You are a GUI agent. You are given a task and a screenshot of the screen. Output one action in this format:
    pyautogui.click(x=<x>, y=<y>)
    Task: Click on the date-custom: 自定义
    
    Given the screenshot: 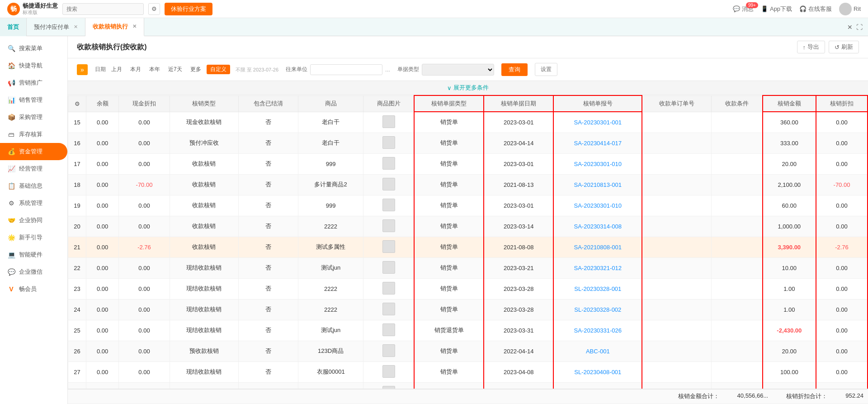 What is the action you would take?
    pyautogui.click(x=218, y=70)
    